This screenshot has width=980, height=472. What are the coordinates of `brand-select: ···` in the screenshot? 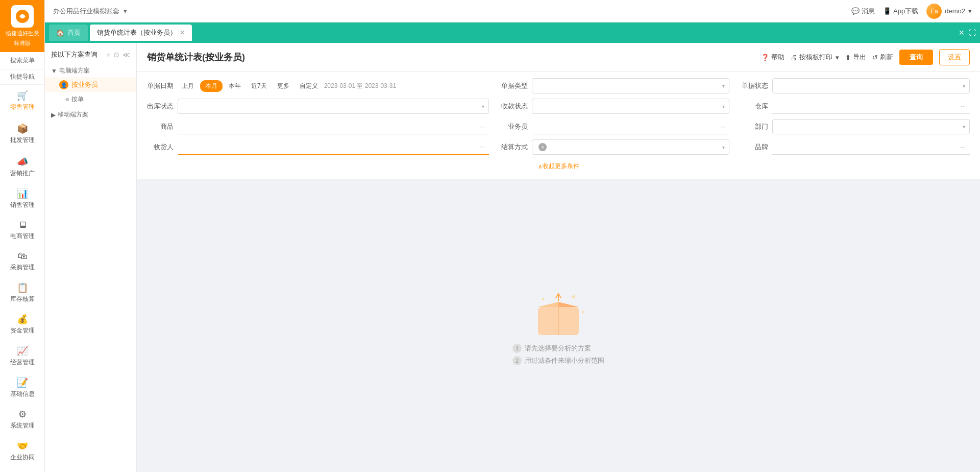 It's located at (871, 147).